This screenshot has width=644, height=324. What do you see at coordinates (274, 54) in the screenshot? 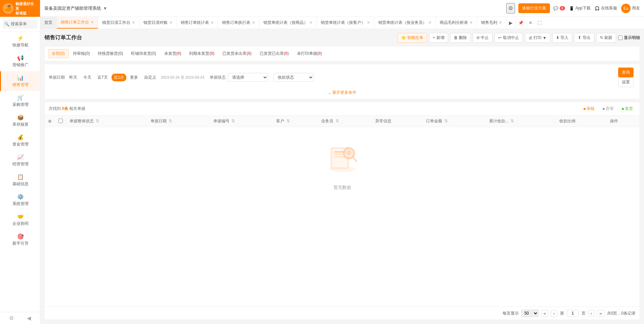
I see `sub-tab-shipped-out: 已发货已出库(0)` at bounding box center [274, 54].